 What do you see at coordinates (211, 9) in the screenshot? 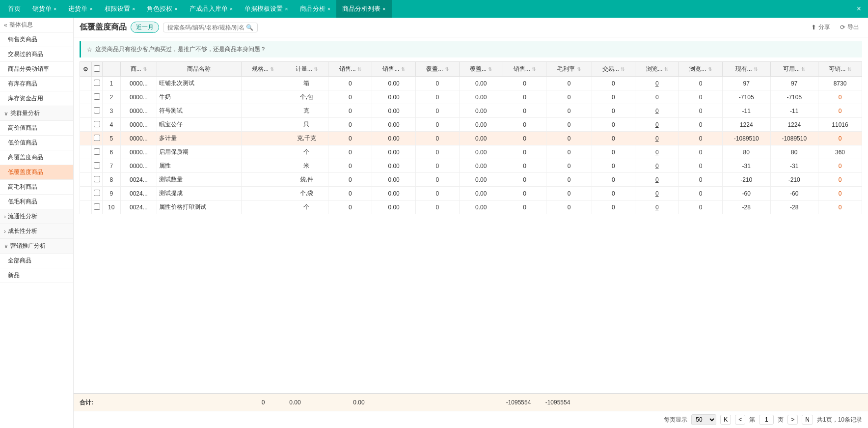
I see `nav-product-inbound: 产成品入库单 ×` at bounding box center [211, 9].